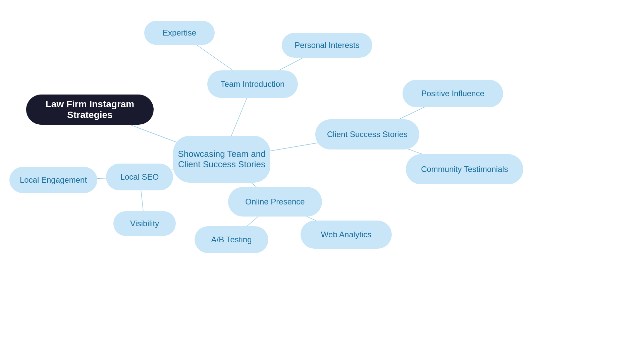 The height and width of the screenshot is (363, 644). What do you see at coordinates (90, 110) in the screenshot?
I see `root-node: Law Firm Instagram Strategies` at bounding box center [90, 110].